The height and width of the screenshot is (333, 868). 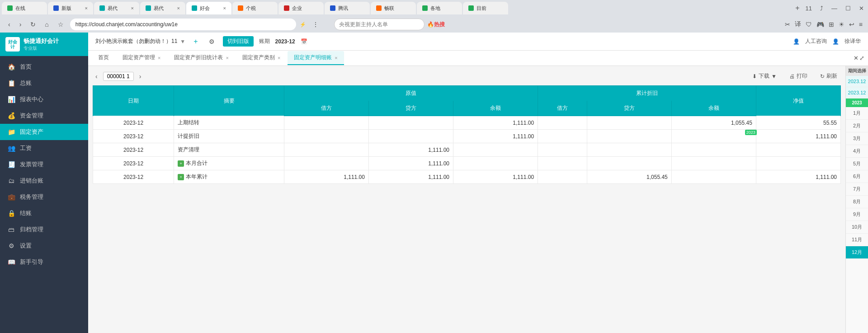 What do you see at coordinates (857, 81) in the screenshot?
I see `period-selected-date: 2023.12` at bounding box center [857, 81].